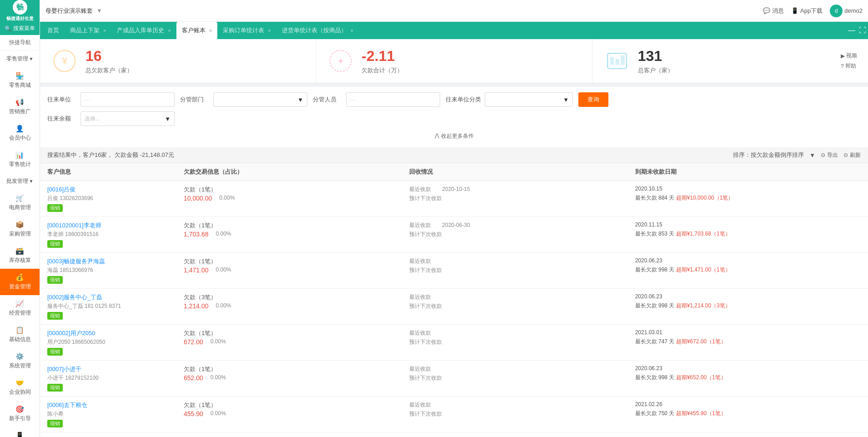 This screenshot has width=868, height=437. What do you see at coordinates (260, 100) in the screenshot?
I see `filter-dept-select: ▼` at bounding box center [260, 100].